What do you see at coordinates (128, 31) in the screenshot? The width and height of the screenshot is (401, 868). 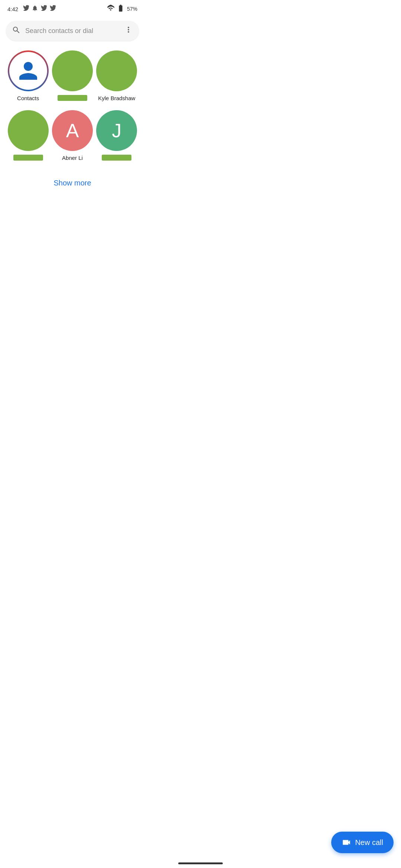 I see `search-more-icon` at bounding box center [128, 31].